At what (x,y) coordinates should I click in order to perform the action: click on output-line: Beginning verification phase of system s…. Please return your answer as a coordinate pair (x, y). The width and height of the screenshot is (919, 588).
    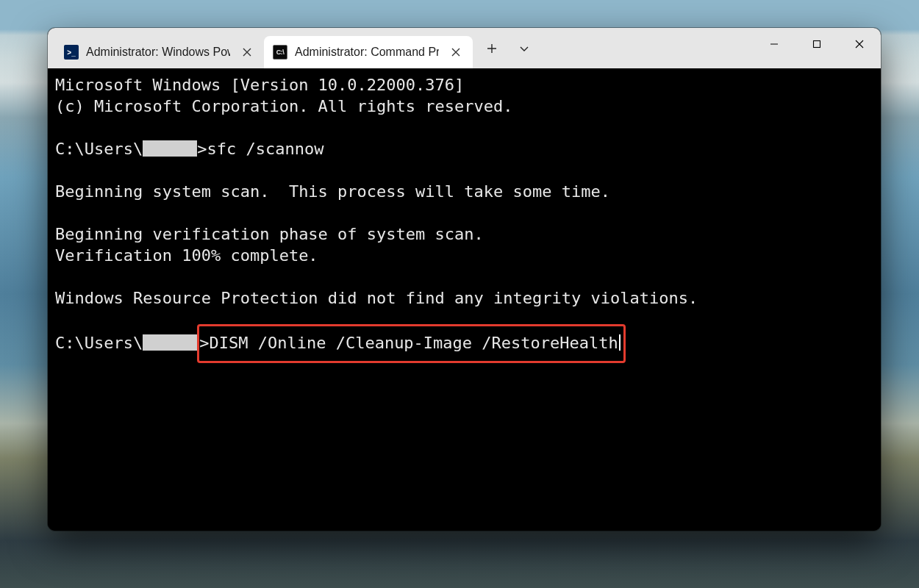
    Looking at the image, I should click on (269, 234).